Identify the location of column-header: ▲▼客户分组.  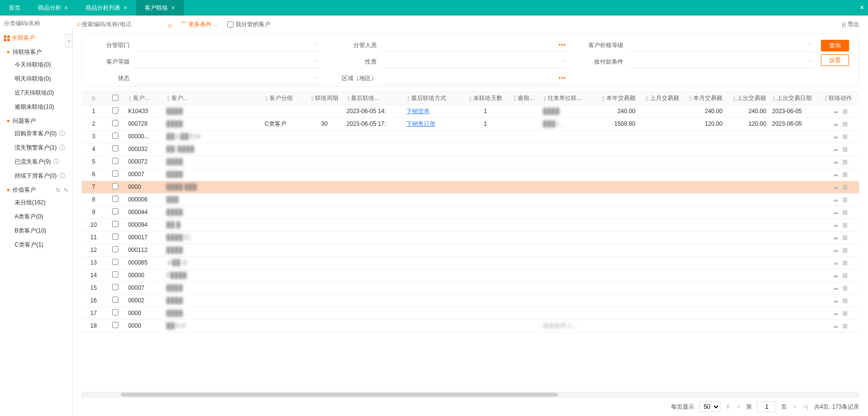
(284, 99).